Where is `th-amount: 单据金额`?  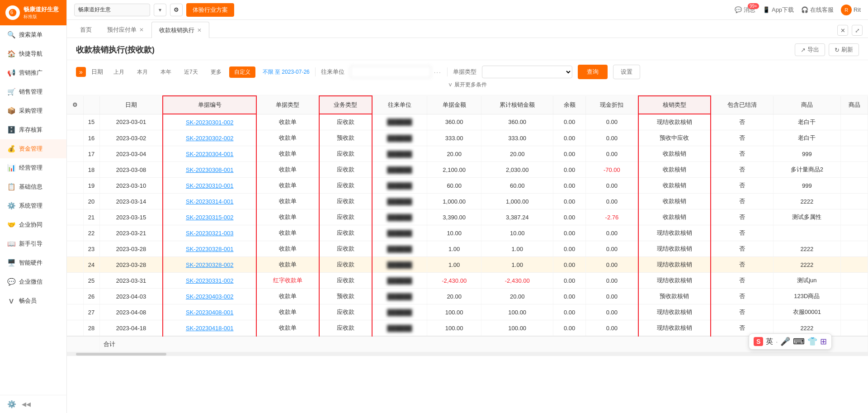 th-amount: 单据金额 is located at coordinates (454, 105).